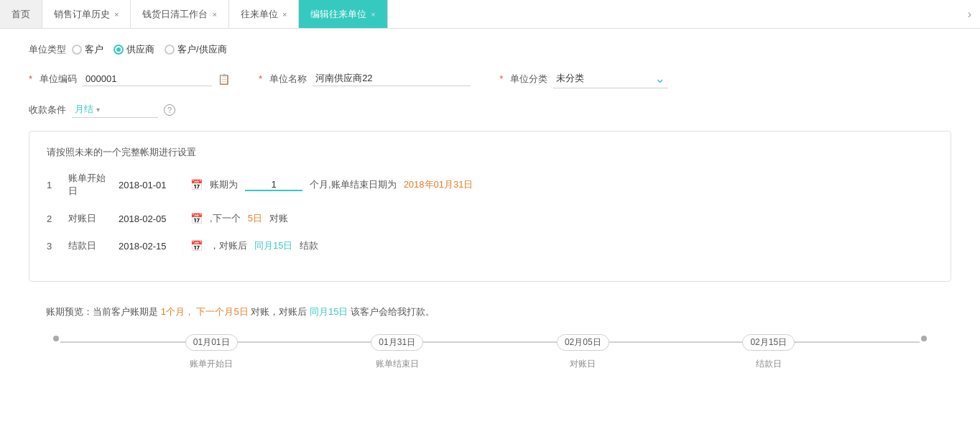  What do you see at coordinates (392, 312) in the screenshot?
I see `preview-part5: 该客户会给我打款。` at bounding box center [392, 312].